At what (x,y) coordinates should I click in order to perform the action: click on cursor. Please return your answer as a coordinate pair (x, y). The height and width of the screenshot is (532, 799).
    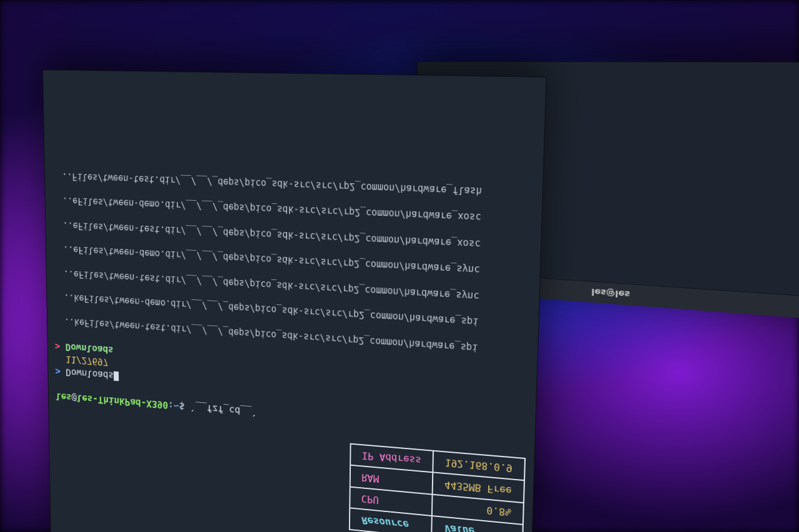
    Looking at the image, I should click on (116, 376).